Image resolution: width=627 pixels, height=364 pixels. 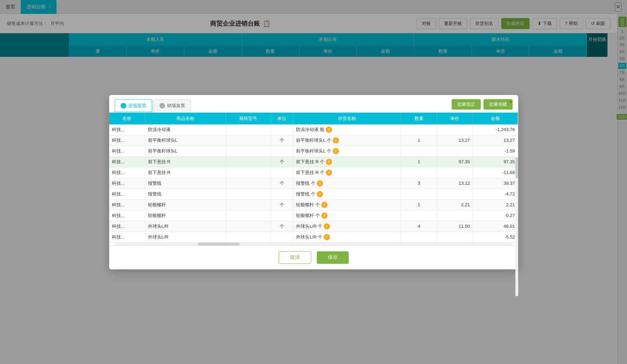 I want to click on tab-purchase-invoice: ↑ 进项发票, so click(x=133, y=106).